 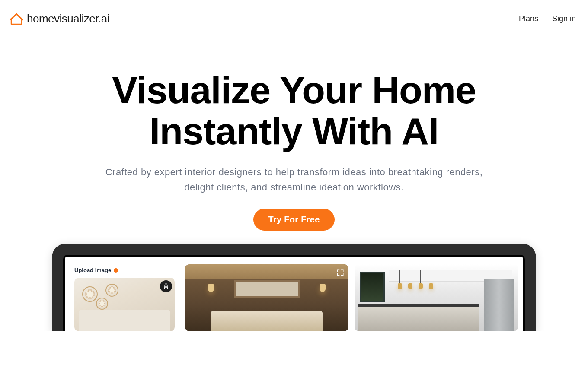 What do you see at coordinates (116, 270) in the screenshot?
I see `indicator-dot-icon` at bounding box center [116, 270].